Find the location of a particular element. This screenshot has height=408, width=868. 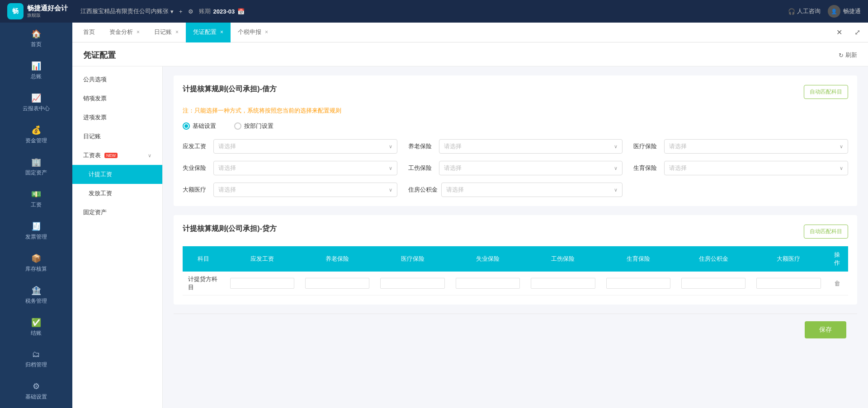

logo-text-area: 畅捷通好会计 旗舰版 is located at coordinates (47, 11).